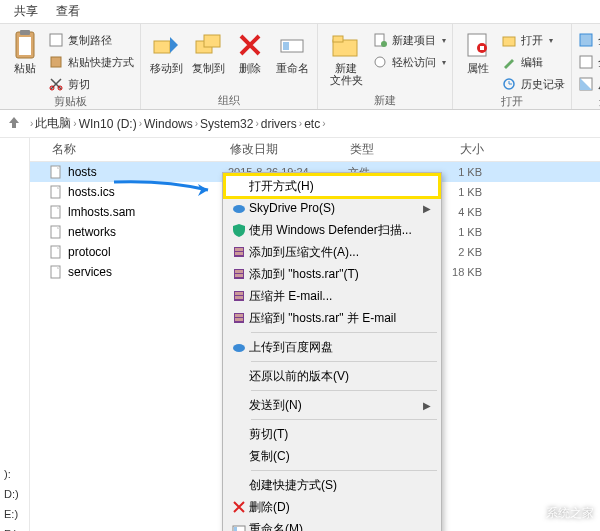 This screenshot has height=531, width=600. What do you see at coordinates (290, 150) in the screenshot?
I see `col-date: 修改日期` at bounding box center [290, 150].